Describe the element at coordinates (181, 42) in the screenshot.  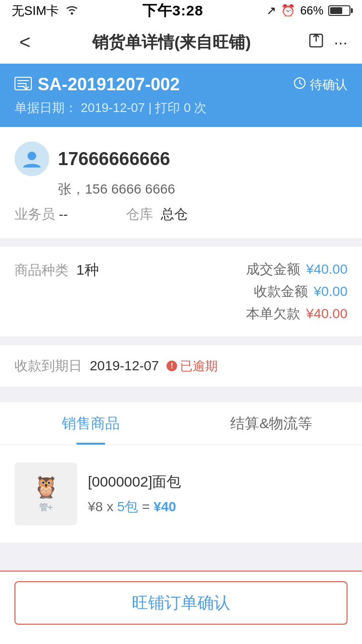
I see `nav-bar: < 销货单详情(来自旺铺) ···` at that location.